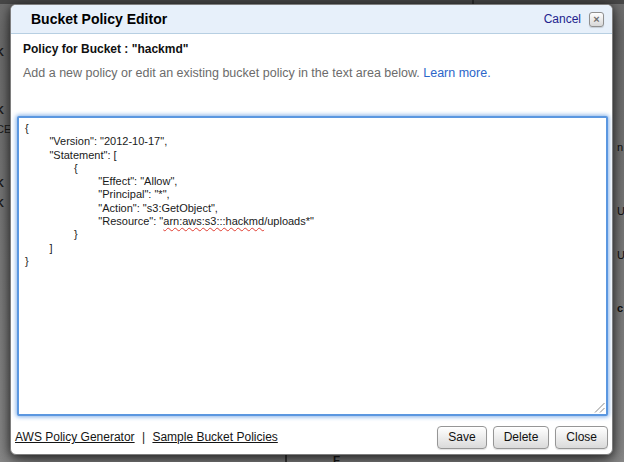 This screenshot has width=624, height=462. Describe the element at coordinates (75, 437) in the screenshot. I see `aws-policy-generator-link: AWS Policy Generator` at that location.